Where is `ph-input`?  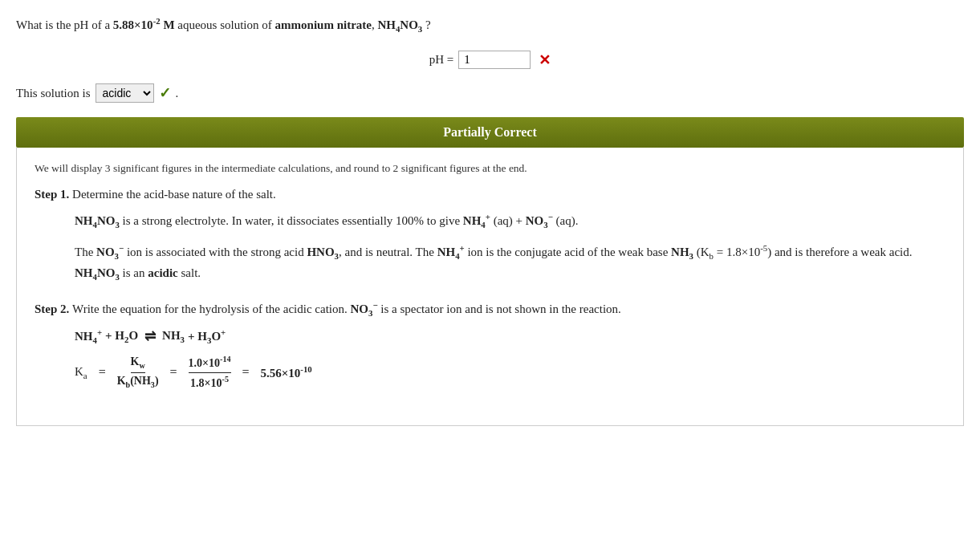 ph-input is located at coordinates (494, 59).